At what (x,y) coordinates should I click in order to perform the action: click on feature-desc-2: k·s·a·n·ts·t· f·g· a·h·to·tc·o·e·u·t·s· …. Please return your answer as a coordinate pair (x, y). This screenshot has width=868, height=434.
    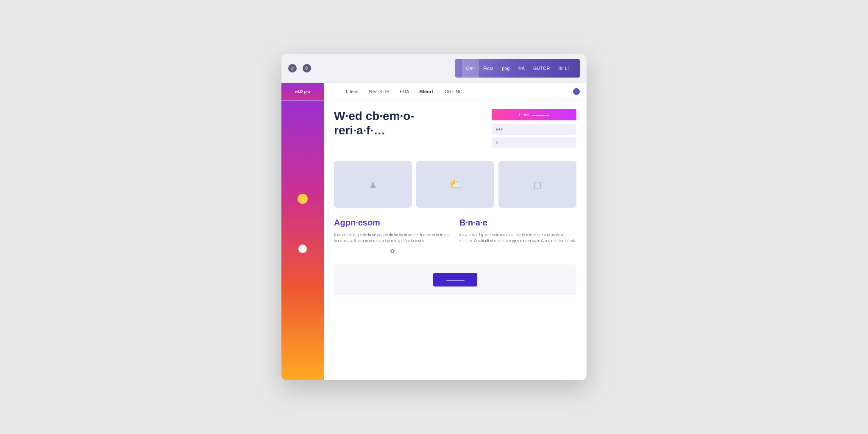
    Looking at the image, I should click on (518, 238).